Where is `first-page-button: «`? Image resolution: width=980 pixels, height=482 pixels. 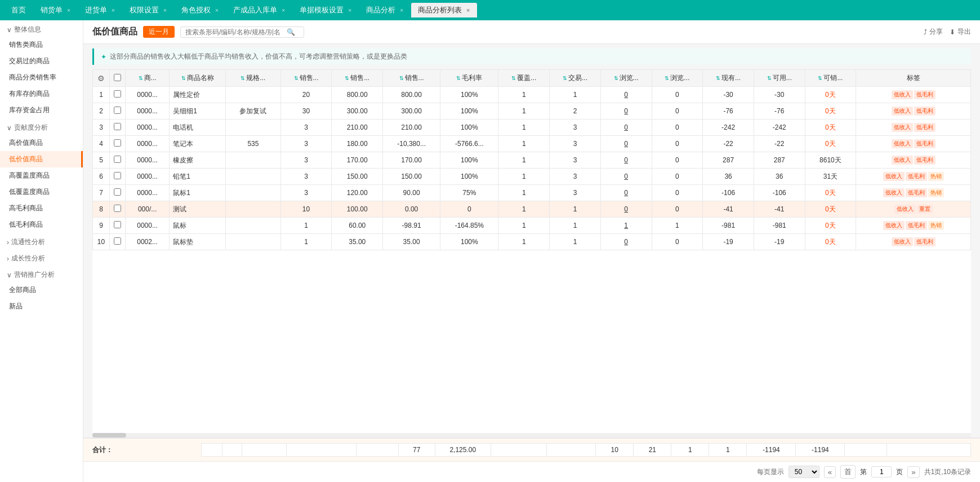
first-page-button: « is located at coordinates (830, 472).